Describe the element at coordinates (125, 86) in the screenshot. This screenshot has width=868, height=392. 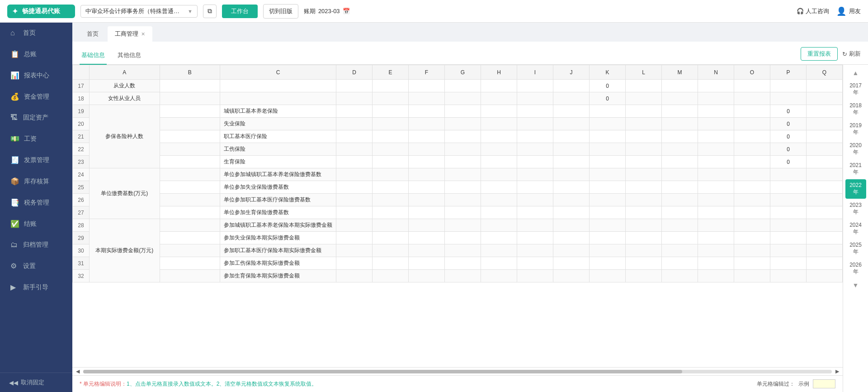
I see `cell-col-a: 从业人数` at that location.